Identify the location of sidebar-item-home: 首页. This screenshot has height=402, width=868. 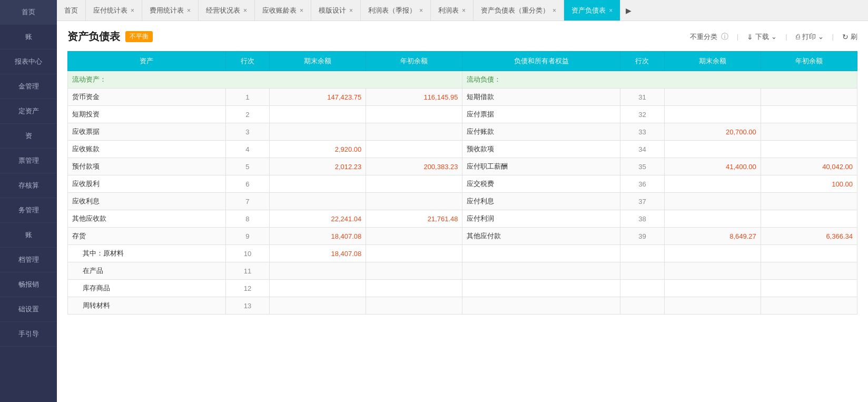
(28, 13).